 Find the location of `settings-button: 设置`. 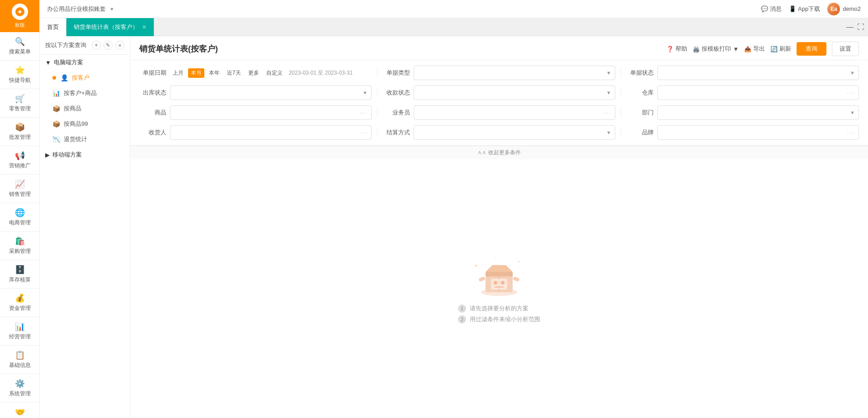

settings-button: 设置 is located at coordinates (845, 49).